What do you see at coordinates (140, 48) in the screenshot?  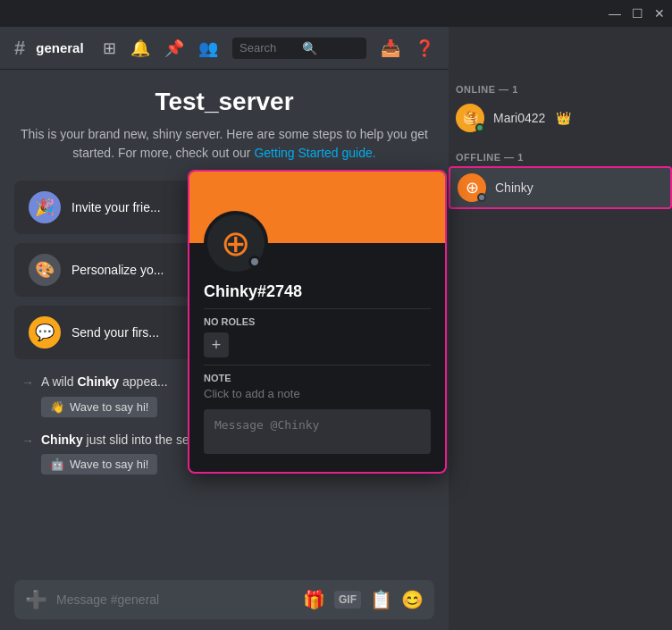 I see `bell-icon: 🔔` at bounding box center [140, 48].